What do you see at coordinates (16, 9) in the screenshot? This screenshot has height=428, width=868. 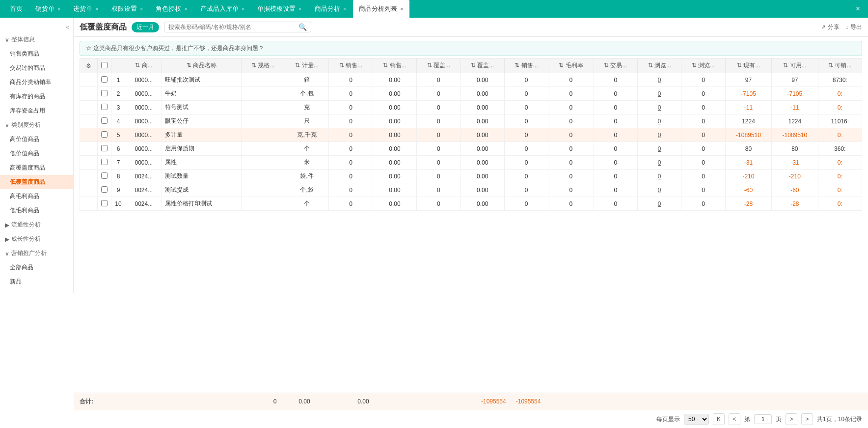 I see `nav-item-home: 首页` at bounding box center [16, 9].